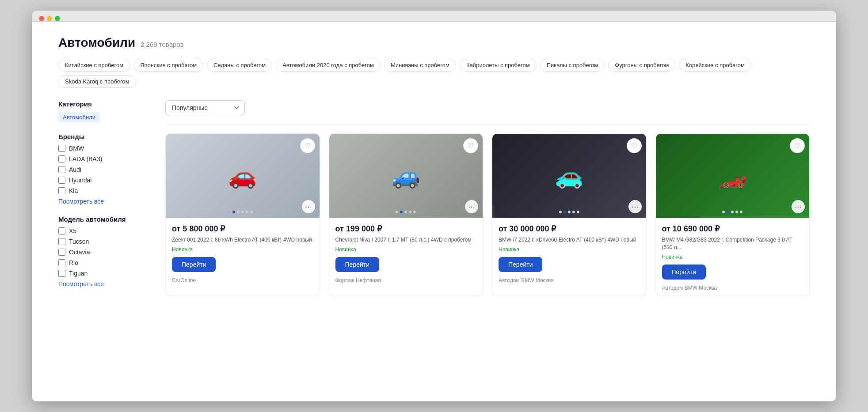 The width and height of the screenshot is (868, 412). What do you see at coordinates (105, 180) in the screenshot?
I see `brand-Hyundai: Hyundai` at bounding box center [105, 180].